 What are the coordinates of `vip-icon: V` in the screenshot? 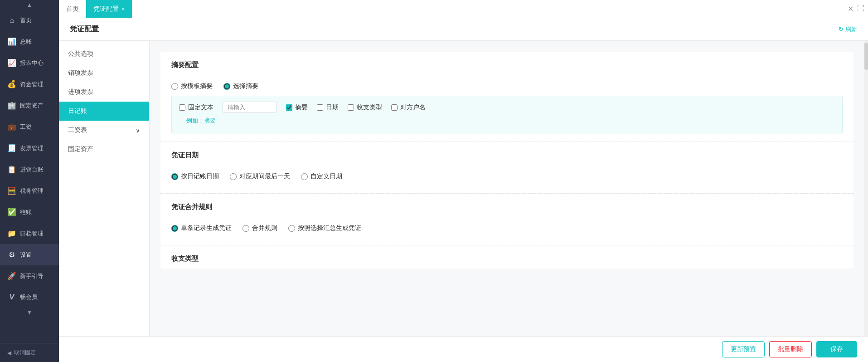 It's located at (12, 297).